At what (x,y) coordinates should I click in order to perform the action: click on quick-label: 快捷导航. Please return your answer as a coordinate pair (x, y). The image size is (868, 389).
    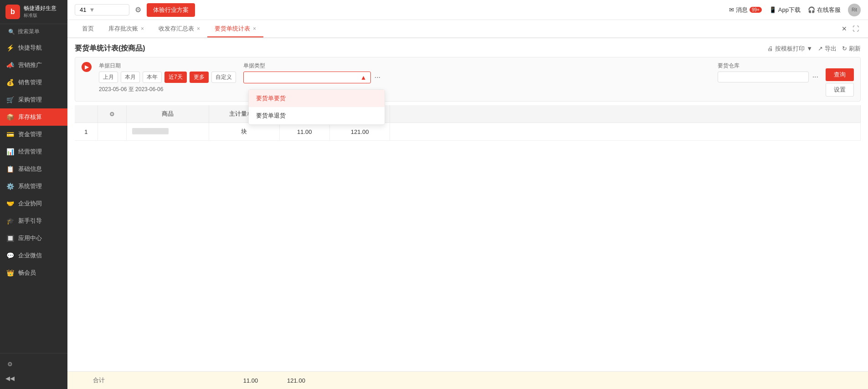
    Looking at the image, I should click on (30, 48).